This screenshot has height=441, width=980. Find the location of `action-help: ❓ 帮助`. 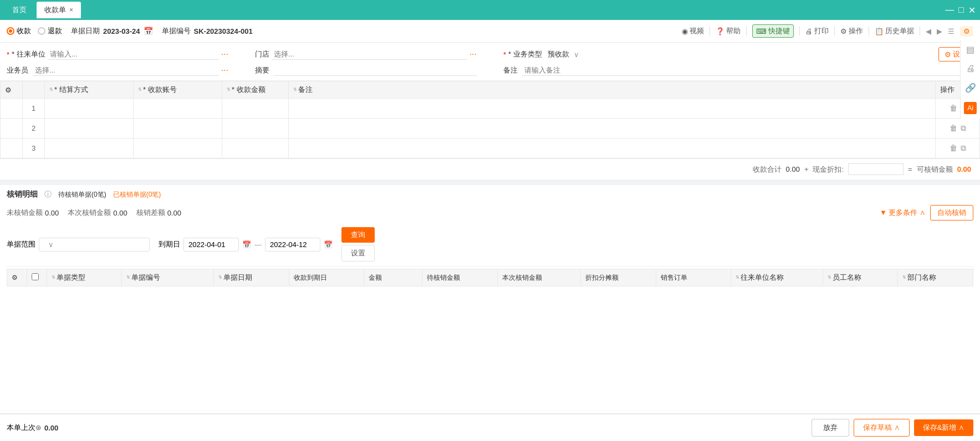

action-help: ❓ 帮助 is located at coordinates (728, 31).